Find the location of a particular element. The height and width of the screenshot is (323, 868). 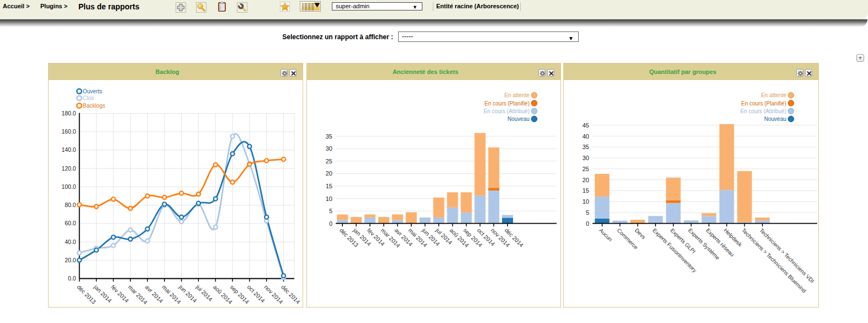

svg-text: Devs is located at coordinates (641, 234).